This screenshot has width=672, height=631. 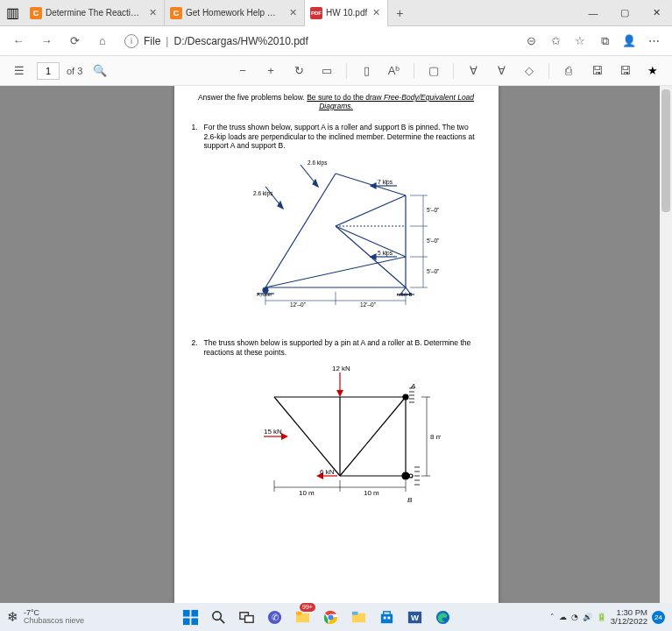 I want to click on problem-2: 2. The truss shown below is supported by…, so click(x=340, y=429).